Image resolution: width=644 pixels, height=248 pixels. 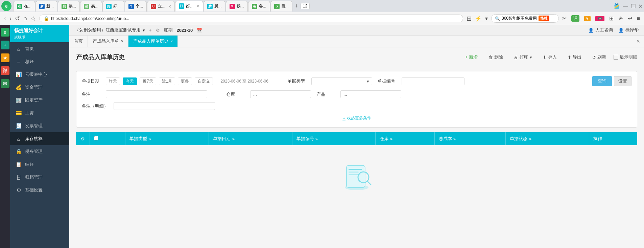 What do you see at coordinates (602, 81) in the screenshot?
I see `query-button: 查询` at bounding box center [602, 81].